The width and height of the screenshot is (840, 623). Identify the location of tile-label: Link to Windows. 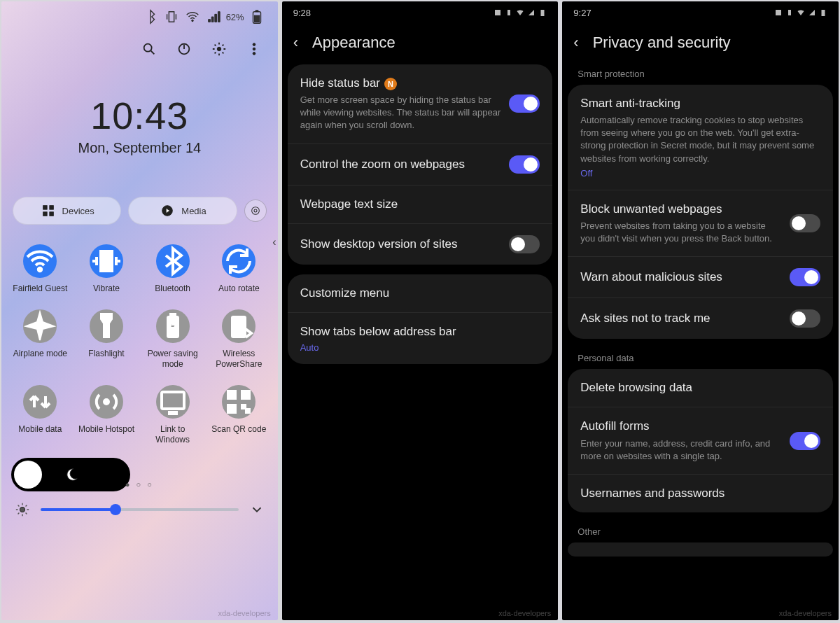
(173, 435).